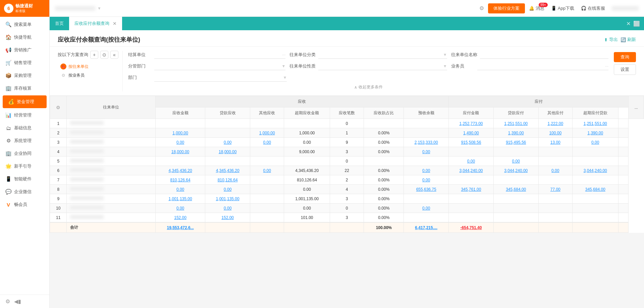 Image resolution: width=644 pixels, height=308 pixels. What do you see at coordinates (625, 8) in the screenshot?
I see `user-avatar-area` at bounding box center [625, 8].